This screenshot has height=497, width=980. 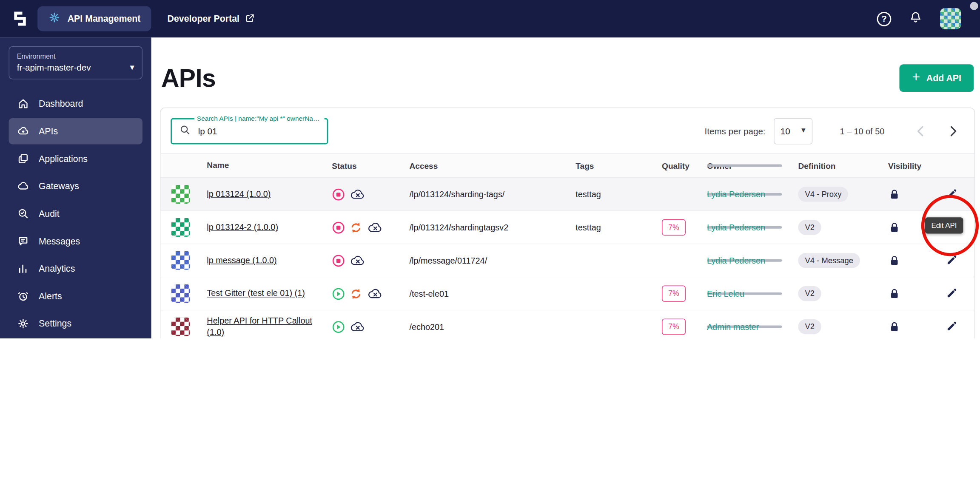 What do you see at coordinates (23, 323) in the screenshot?
I see `gear-icon` at bounding box center [23, 323].